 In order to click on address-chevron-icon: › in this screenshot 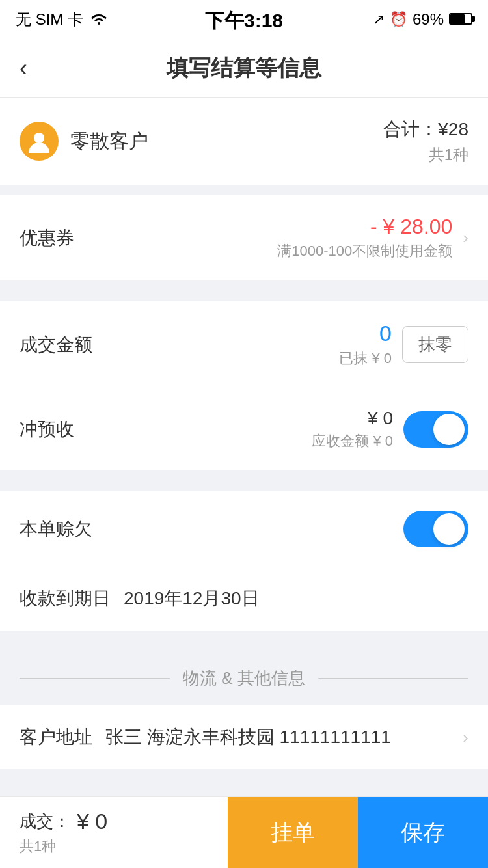, I will do `click(466, 738)`.